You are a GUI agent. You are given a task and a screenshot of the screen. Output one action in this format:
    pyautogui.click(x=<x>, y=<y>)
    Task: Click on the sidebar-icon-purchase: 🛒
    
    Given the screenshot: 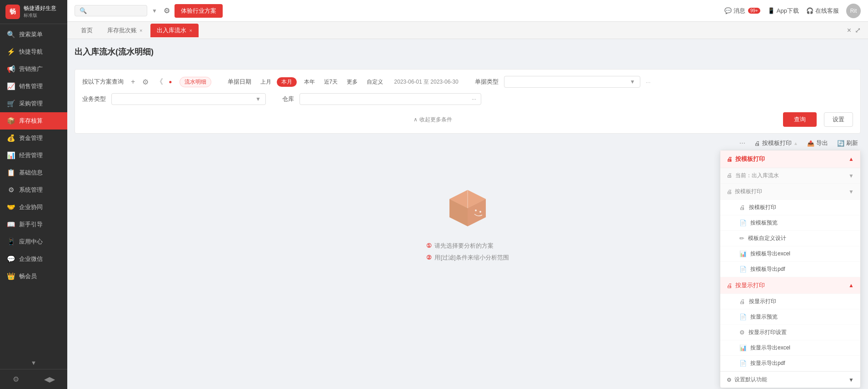 What is the action you would take?
    pyautogui.click(x=11, y=104)
    